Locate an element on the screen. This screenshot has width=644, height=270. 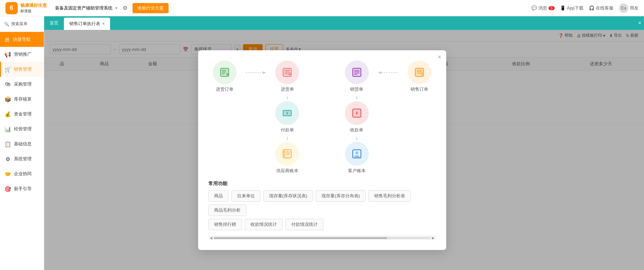
func-btn-receipt-stats: 收款情况统计 is located at coordinates (264, 224).